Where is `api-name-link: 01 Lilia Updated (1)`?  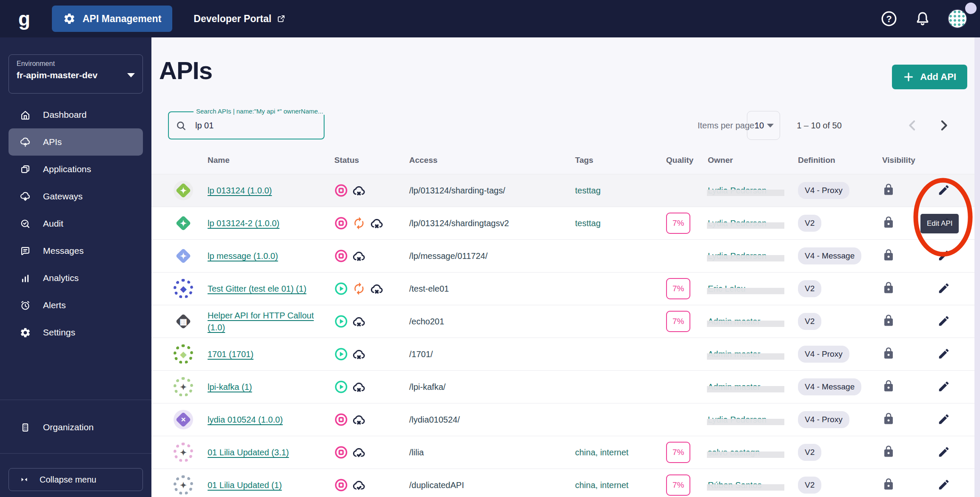
api-name-link: 01 Lilia Updated (1) is located at coordinates (250, 485).